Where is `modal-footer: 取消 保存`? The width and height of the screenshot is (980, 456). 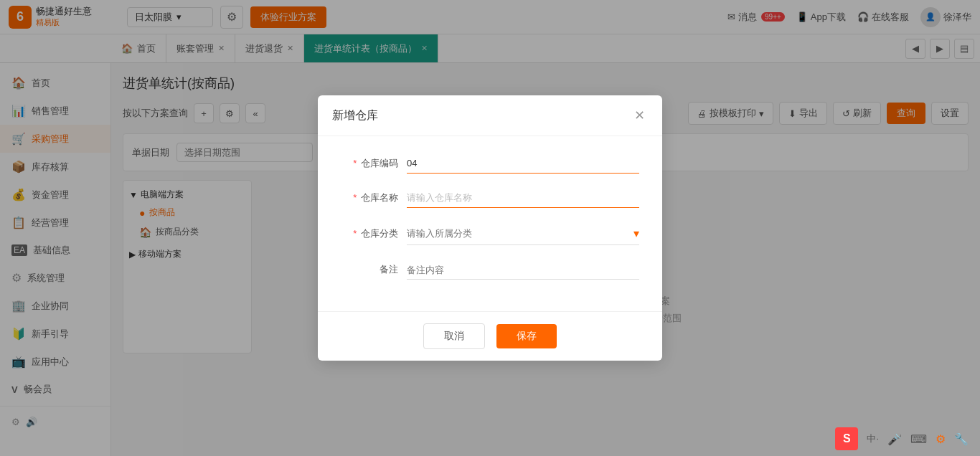 modal-footer: 取消 保存 is located at coordinates (490, 336).